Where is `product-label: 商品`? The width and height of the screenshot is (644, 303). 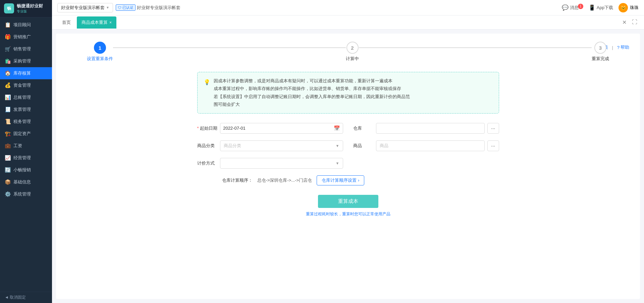 product-label: 商品 is located at coordinates (363, 146).